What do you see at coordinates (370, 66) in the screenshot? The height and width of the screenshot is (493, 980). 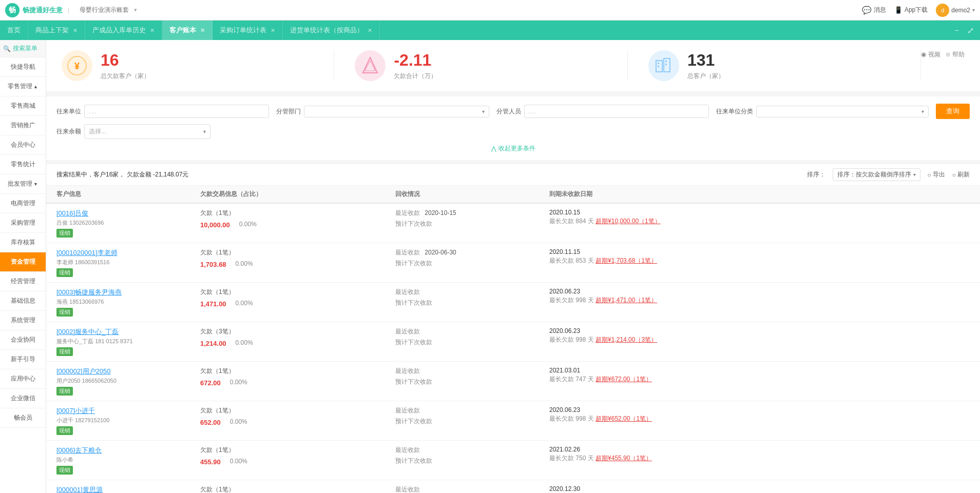 I see `debt-amount-icon` at bounding box center [370, 66].